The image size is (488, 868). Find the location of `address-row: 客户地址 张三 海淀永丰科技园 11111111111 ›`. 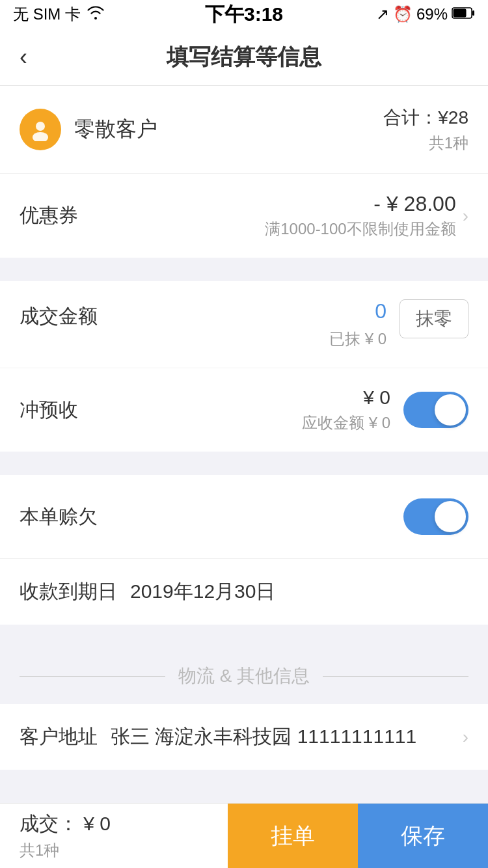

address-row: 客户地址 张三 海淀永丰科技园 11111111111 › is located at coordinates (244, 737).